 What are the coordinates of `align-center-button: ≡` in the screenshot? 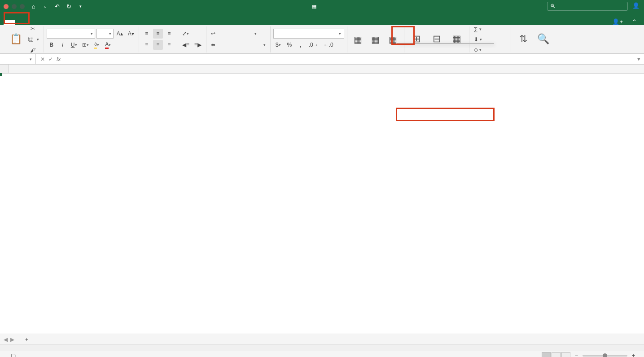 It's located at (158, 45).